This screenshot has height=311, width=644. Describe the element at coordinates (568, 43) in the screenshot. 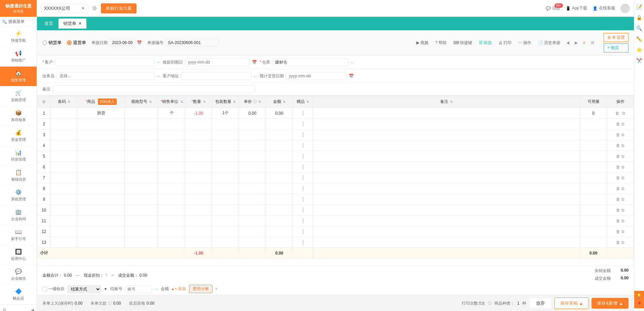

I see `nav-prev-icon: ◀` at that location.